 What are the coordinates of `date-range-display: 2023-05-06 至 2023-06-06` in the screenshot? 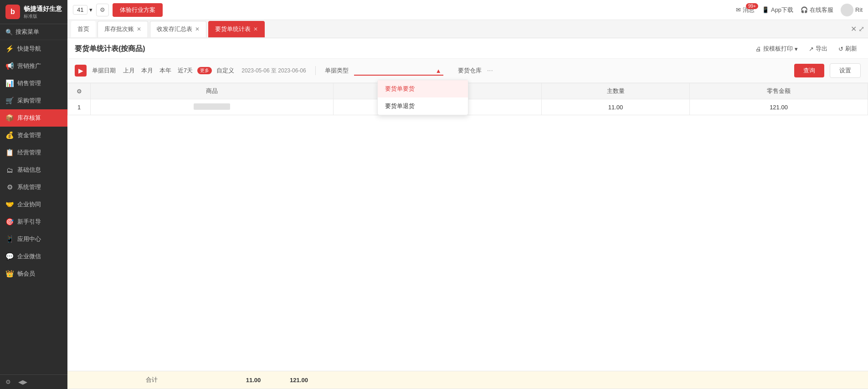 It's located at (273, 71).